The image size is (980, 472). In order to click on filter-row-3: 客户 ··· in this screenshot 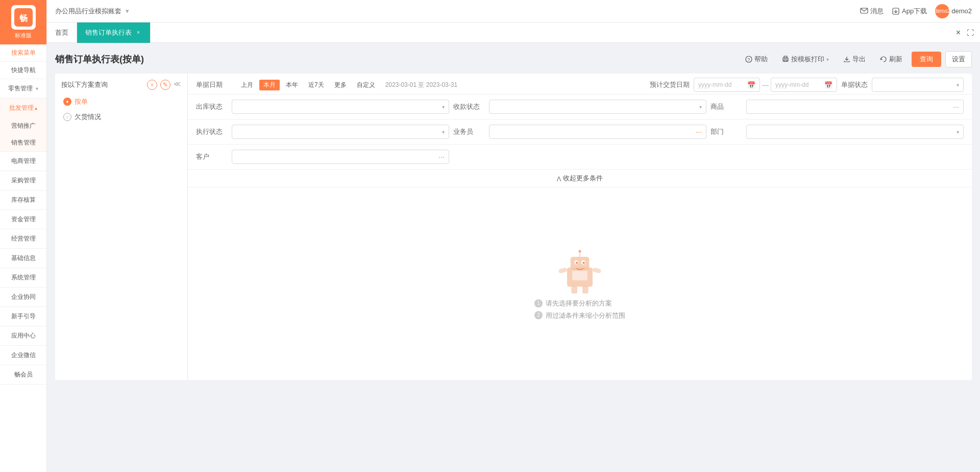, I will do `click(580, 157)`.